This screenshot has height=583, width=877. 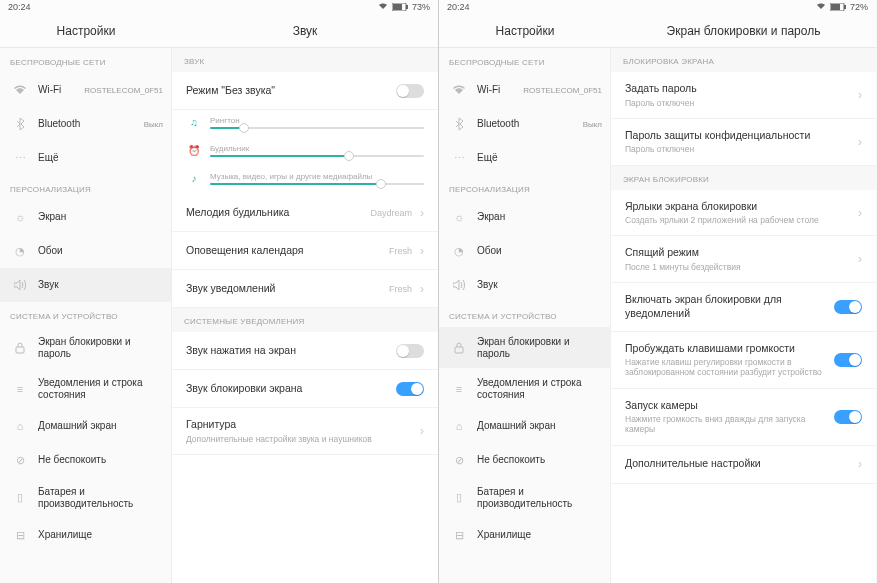 What do you see at coordinates (744, 142) in the screenshot?
I see `row-privacy-password: Пароль защиты конфиденциальности Пароль …` at bounding box center [744, 142].